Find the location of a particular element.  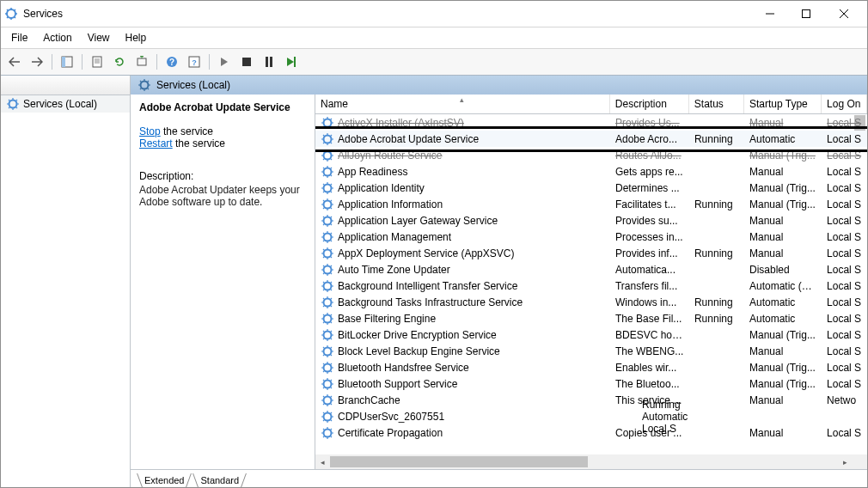

cell-description: Transfers fil... is located at coordinates (650, 286).